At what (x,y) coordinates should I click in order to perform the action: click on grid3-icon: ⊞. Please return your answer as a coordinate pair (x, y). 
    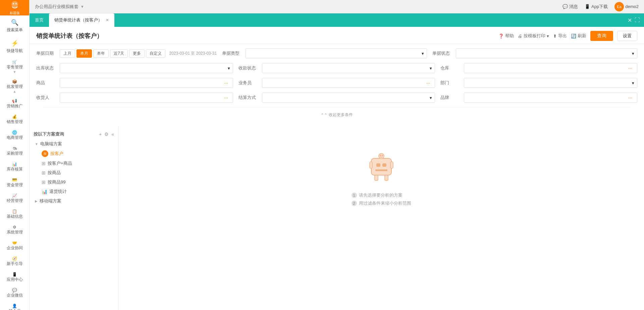
    Looking at the image, I should click on (44, 182).